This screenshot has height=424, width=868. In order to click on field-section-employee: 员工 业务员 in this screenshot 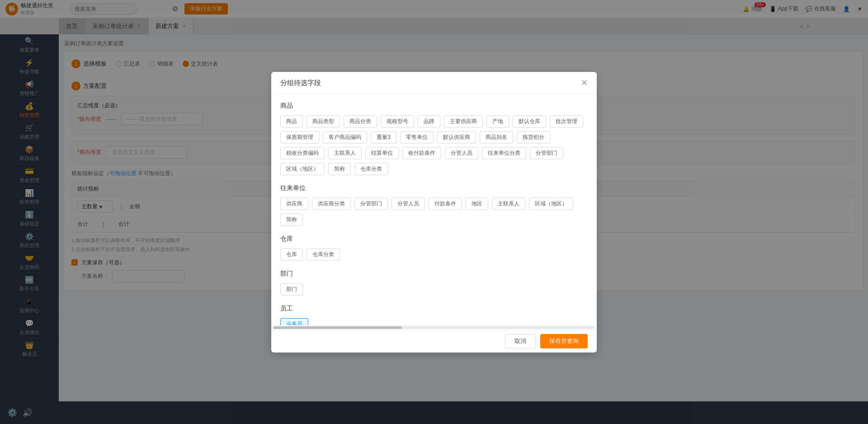, I will do `click(434, 315)`.